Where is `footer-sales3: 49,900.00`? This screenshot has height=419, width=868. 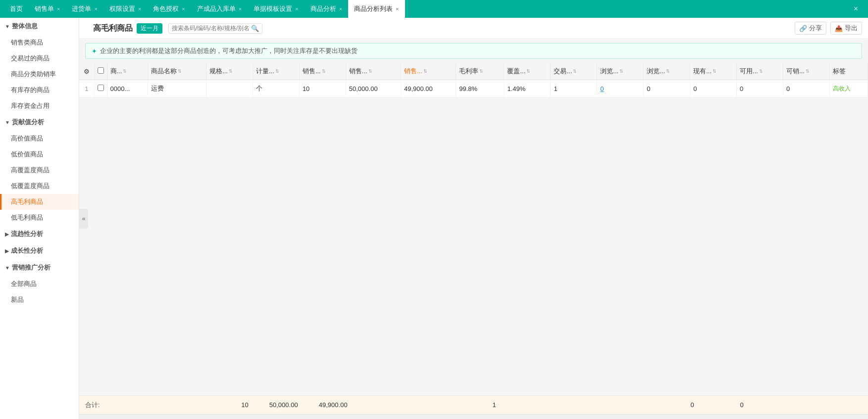 footer-sales3: 49,900.00 is located at coordinates (328, 405).